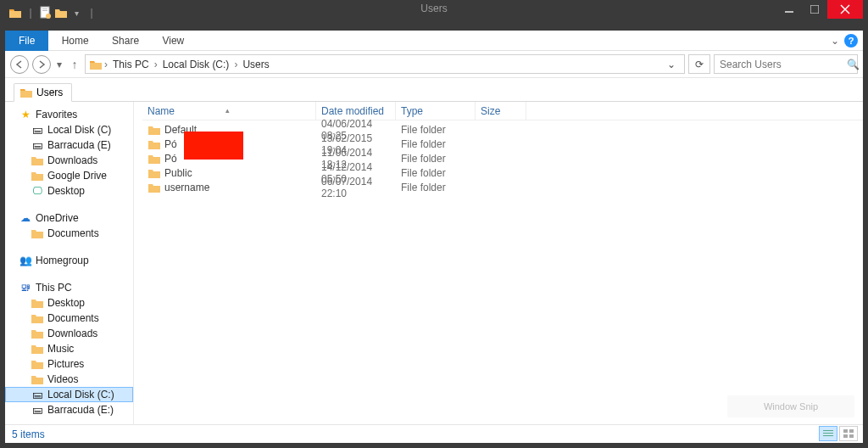  I want to click on tree-thispc: 🖳This PC, so click(70, 288).